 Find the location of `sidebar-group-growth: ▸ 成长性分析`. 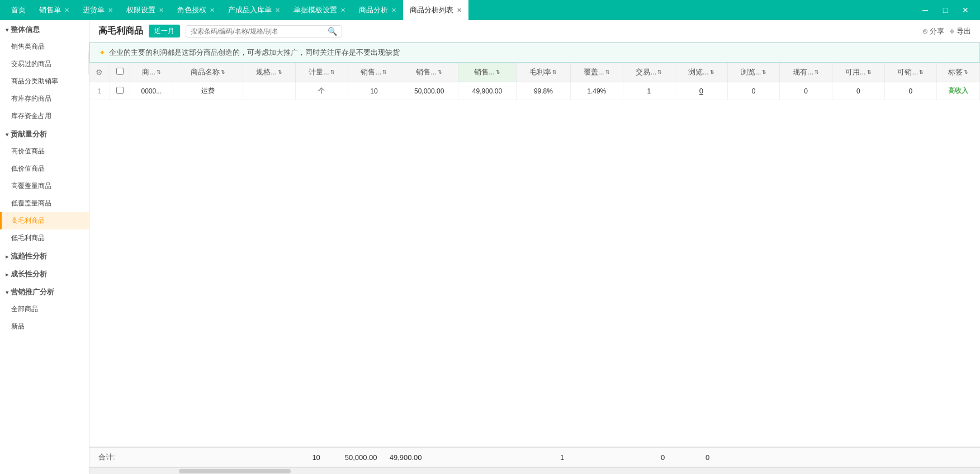

sidebar-group-growth: ▸ 成长性分析 is located at coordinates (45, 274).